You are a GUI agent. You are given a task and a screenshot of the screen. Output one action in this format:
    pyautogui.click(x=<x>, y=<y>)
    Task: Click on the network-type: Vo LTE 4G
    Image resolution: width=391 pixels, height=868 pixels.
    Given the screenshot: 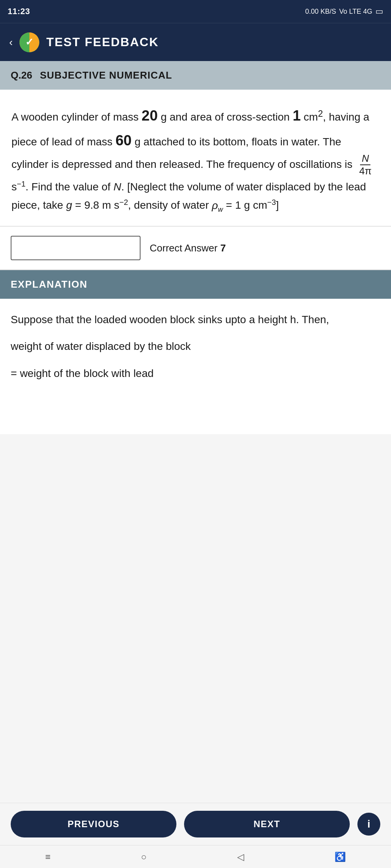 What is the action you would take?
    pyautogui.click(x=356, y=11)
    